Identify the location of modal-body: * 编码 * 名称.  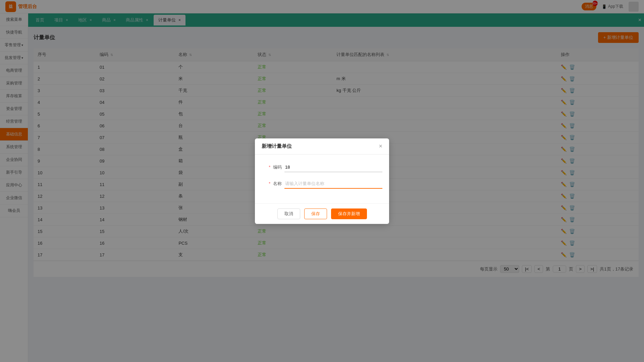
(322, 179).